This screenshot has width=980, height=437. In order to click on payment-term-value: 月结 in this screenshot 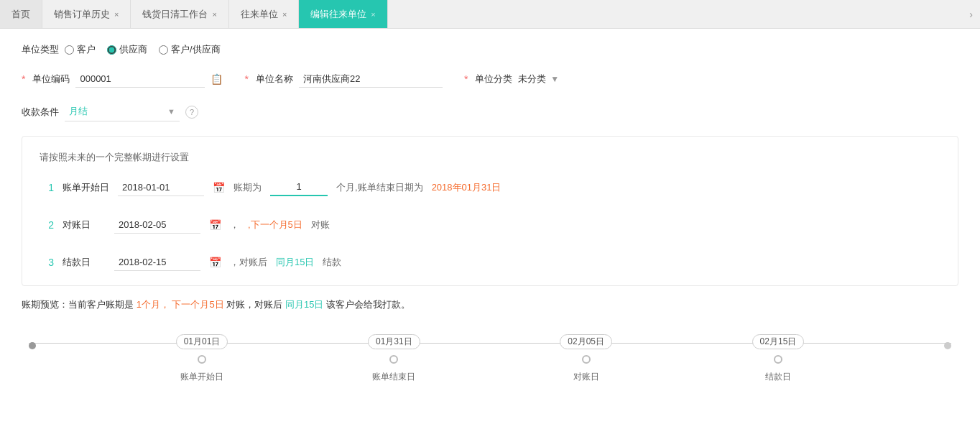, I will do `click(116, 111)`.